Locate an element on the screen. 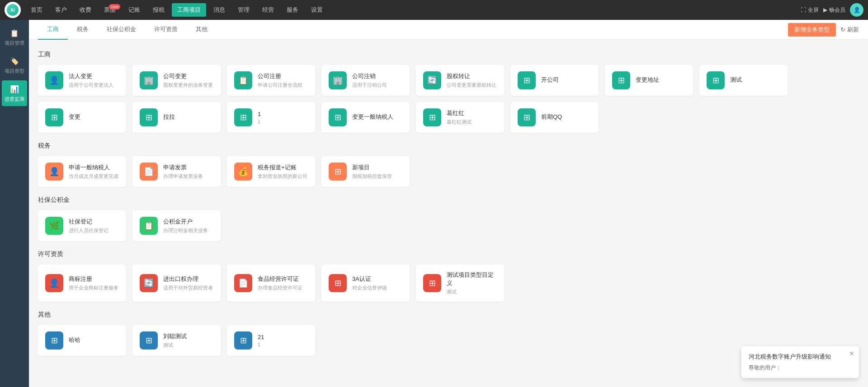  fullscreen-button: ⛶ 全屏 is located at coordinates (810, 10).